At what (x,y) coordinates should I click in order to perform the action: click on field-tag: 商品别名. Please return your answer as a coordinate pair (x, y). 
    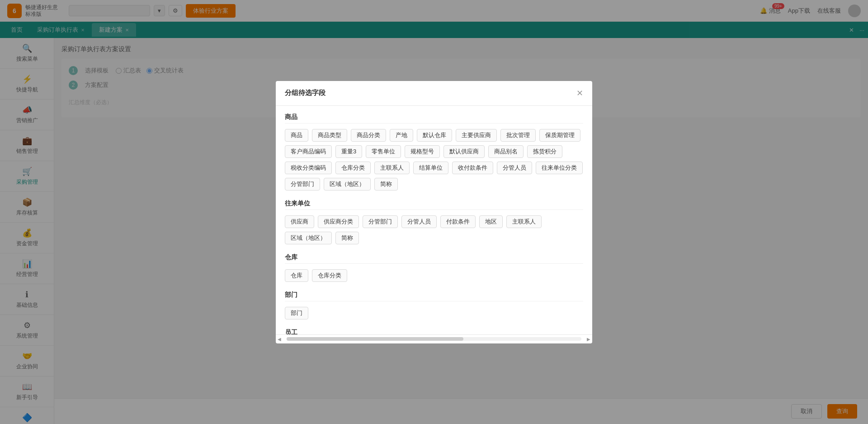
    Looking at the image, I should click on (506, 152).